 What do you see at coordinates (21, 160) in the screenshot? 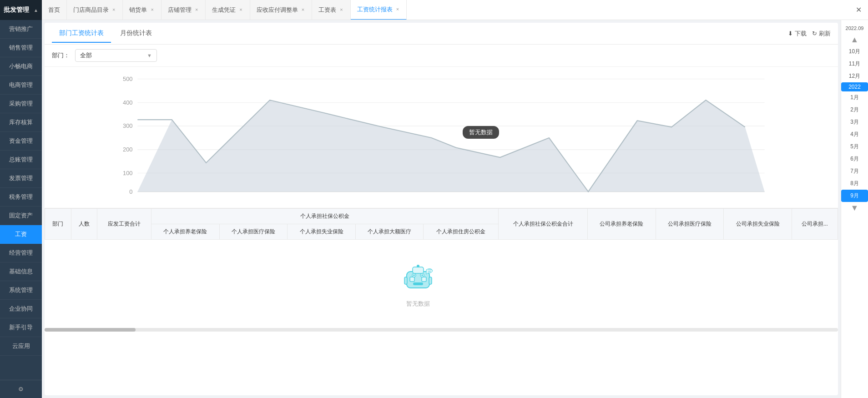
I see `sidebar-item-ledger: 总账管理` at bounding box center [21, 160].